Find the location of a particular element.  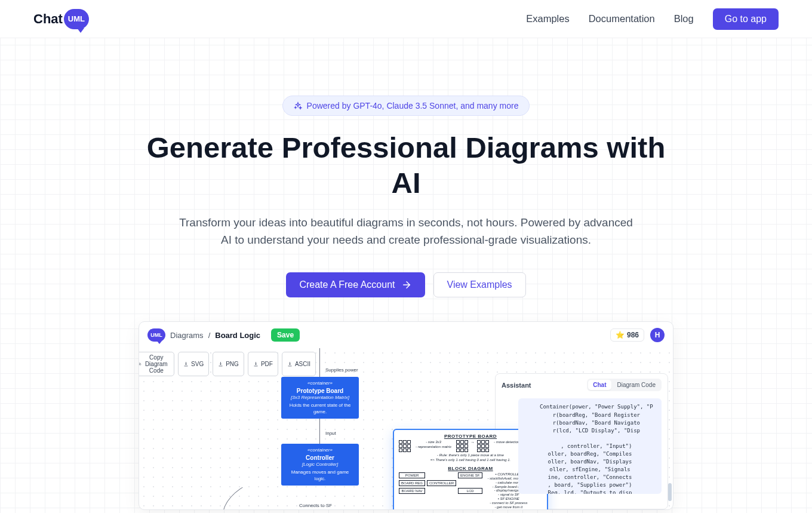

primary-cta-label: Create A Free Account is located at coordinates (347, 285).